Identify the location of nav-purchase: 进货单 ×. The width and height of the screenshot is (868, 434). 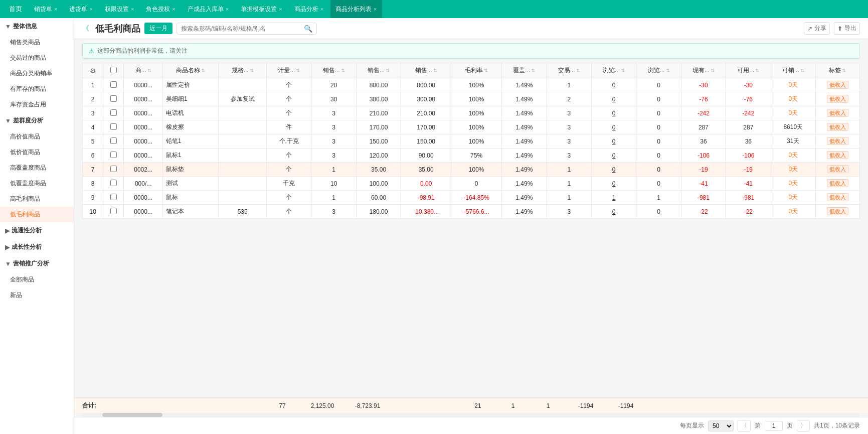
(81, 9).